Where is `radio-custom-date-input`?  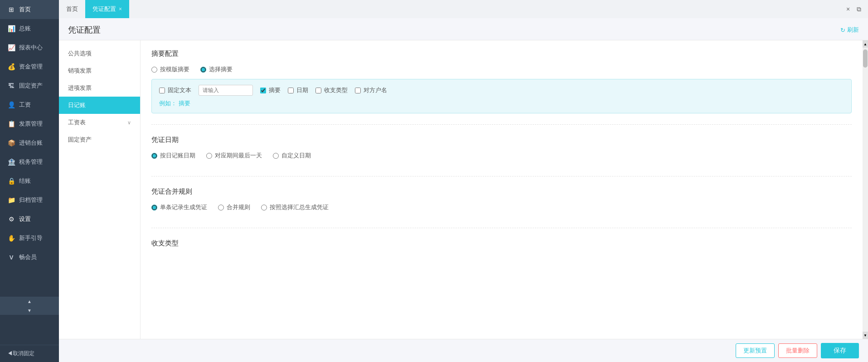
radio-custom-date-input is located at coordinates (276, 156).